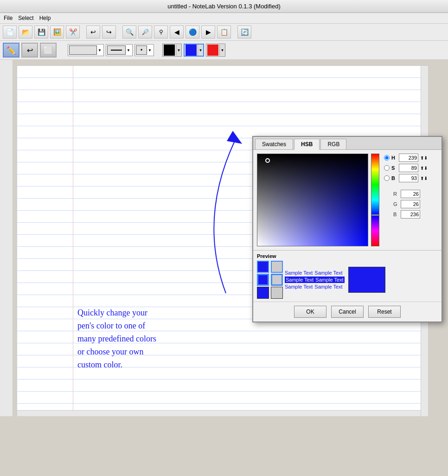  Describe the element at coordinates (177, 32) in the screenshot. I see `back-button: ◀` at that location.